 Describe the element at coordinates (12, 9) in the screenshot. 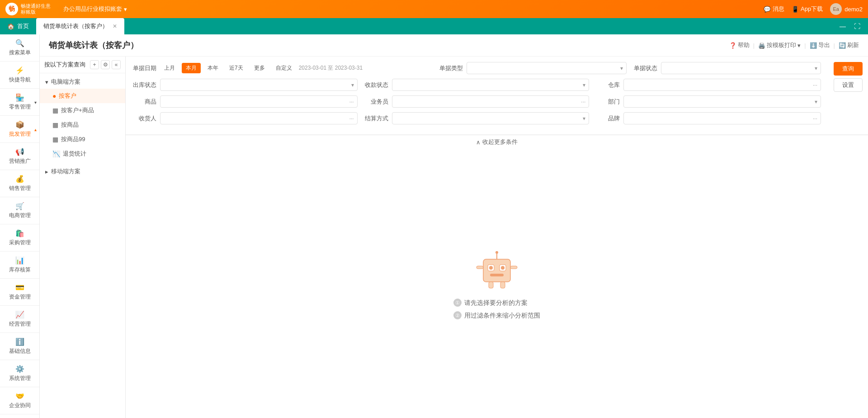

I see `logo-icon: 畅` at that location.